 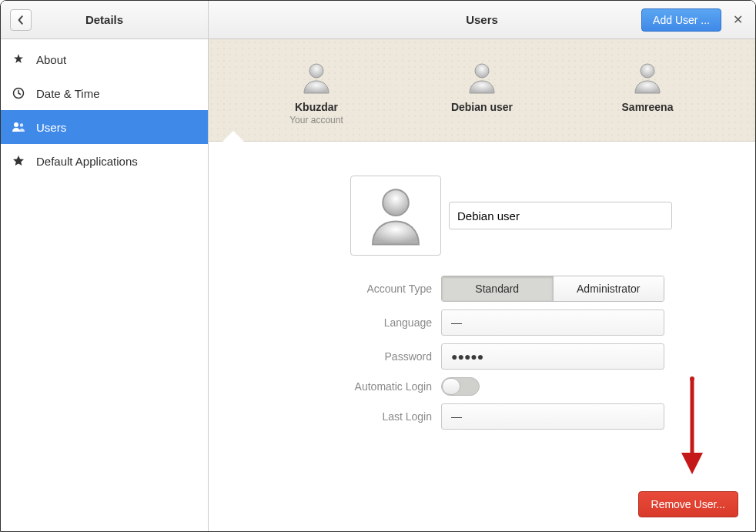 What do you see at coordinates (105, 127) in the screenshot?
I see `sidebar-item-users: Users` at bounding box center [105, 127].